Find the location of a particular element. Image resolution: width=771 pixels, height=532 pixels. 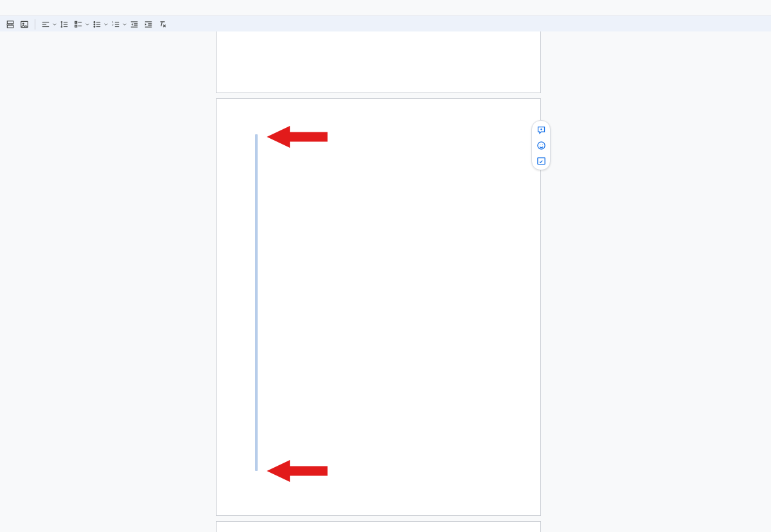

annotation-arrow-top is located at coordinates (297, 137).